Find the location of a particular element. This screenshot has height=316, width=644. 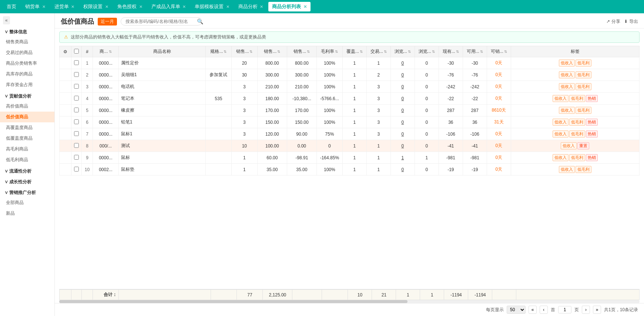

row-name: 电话机 is located at coordinates (162, 87).